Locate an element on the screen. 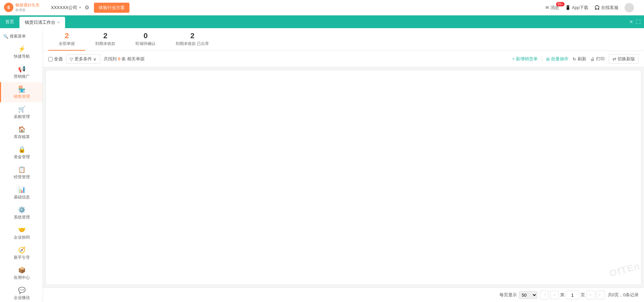 The width and height of the screenshot is (644, 302). sidebar-item-quicknav: ⚡ 快捷导航 is located at coordinates (21, 52).